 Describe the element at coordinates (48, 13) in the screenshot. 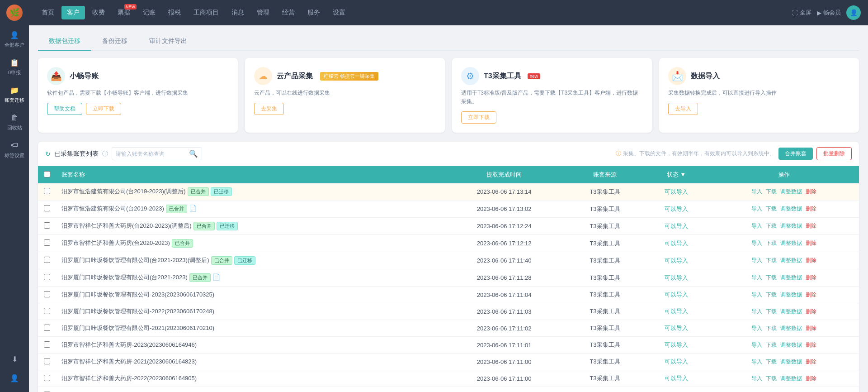

I see `nav-home: 首页` at that location.